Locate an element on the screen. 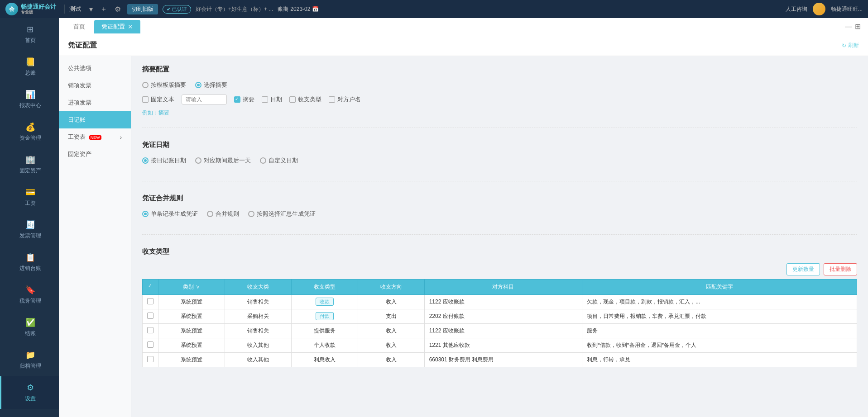 The width and height of the screenshot is (868, 417). settings-icon: ⚙ is located at coordinates (118, 9).